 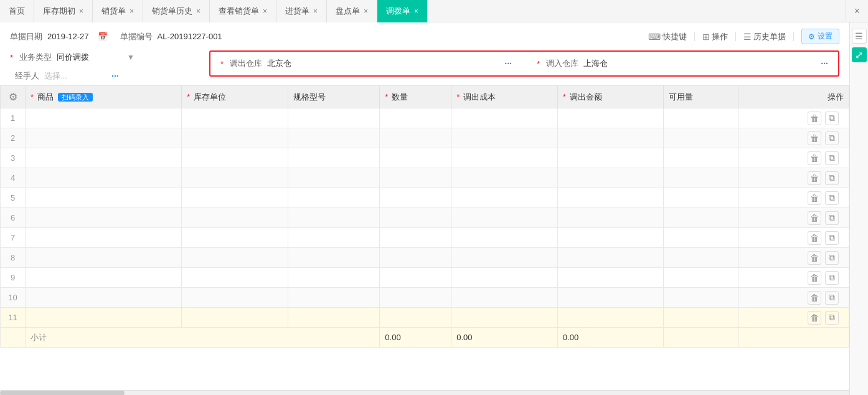 I want to click on tab-sales-order: 销货单 ×, so click(x=118, y=11).